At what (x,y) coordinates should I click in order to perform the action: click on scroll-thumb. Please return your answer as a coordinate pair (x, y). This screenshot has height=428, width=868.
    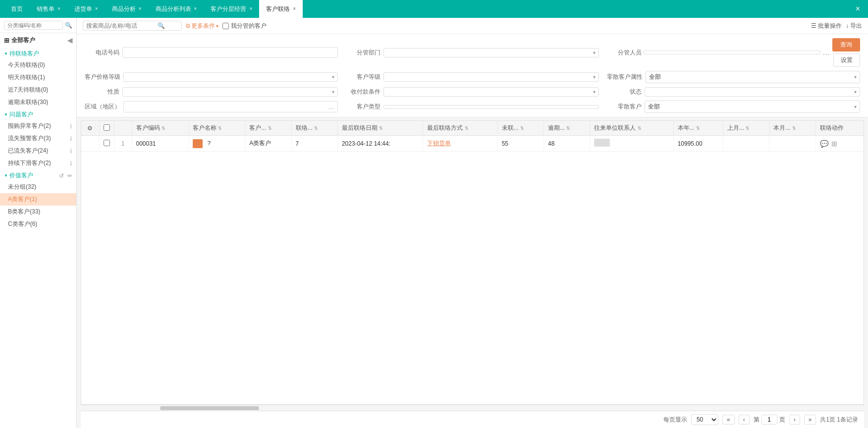
    Looking at the image, I should click on (210, 408).